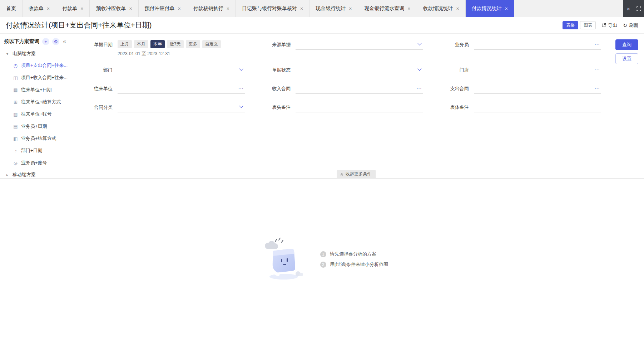 The image size is (644, 340). I want to click on scheme-item: ▤ 业务员+日期, so click(36, 126).